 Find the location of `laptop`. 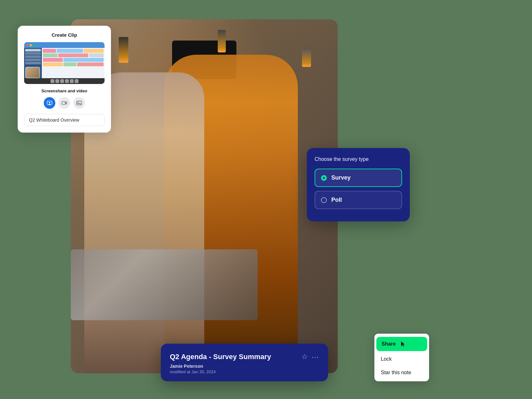

laptop is located at coordinates (164, 285).